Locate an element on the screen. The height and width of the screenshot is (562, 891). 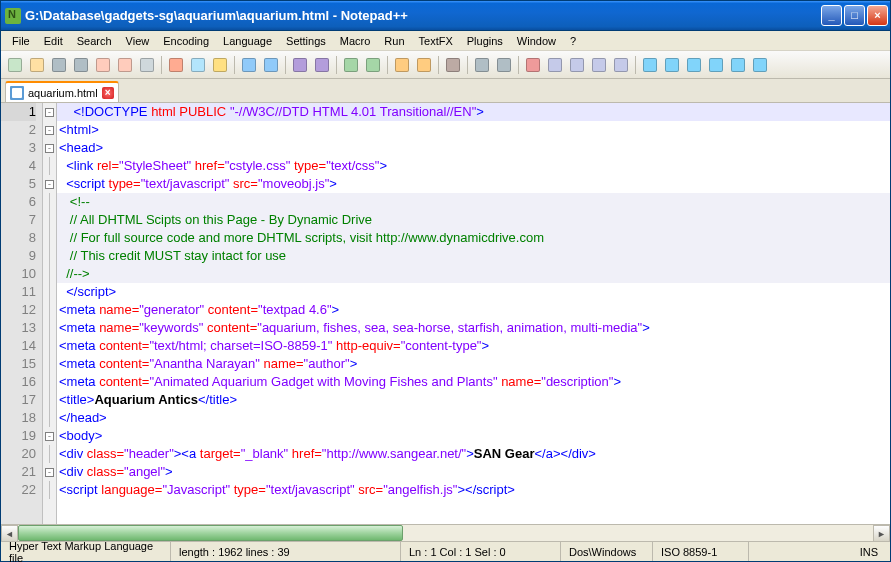
code-line: <body> is located at coordinates (474, 436).